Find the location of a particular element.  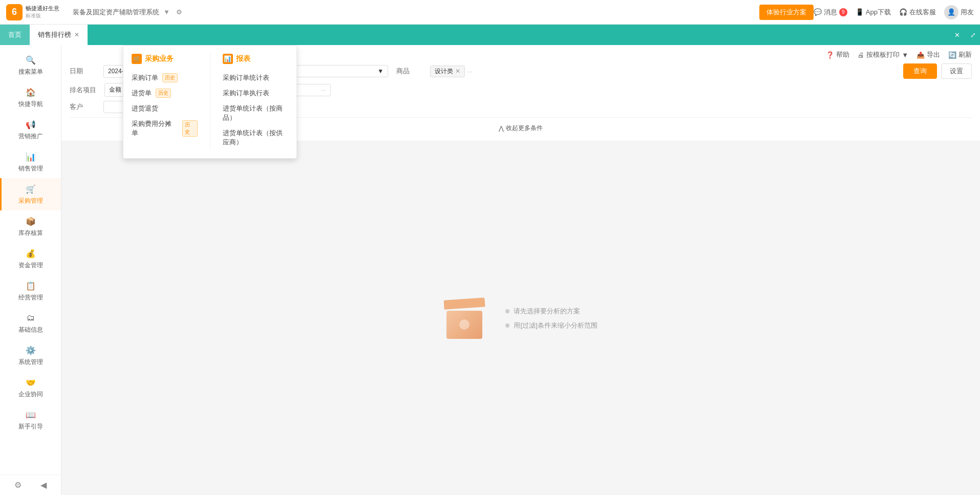

sidebar-item-guide: 📖 新手引导 is located at coordinates (31, 420).